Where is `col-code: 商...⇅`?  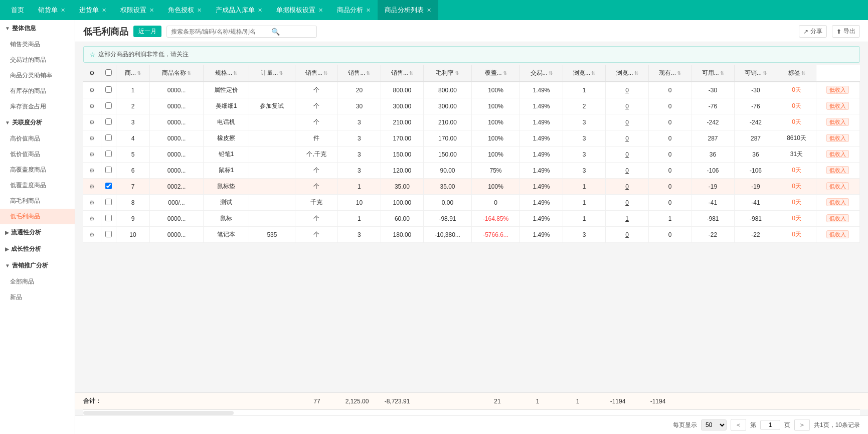 col-code: 商...⇅ is located at coordinates (133, 73).